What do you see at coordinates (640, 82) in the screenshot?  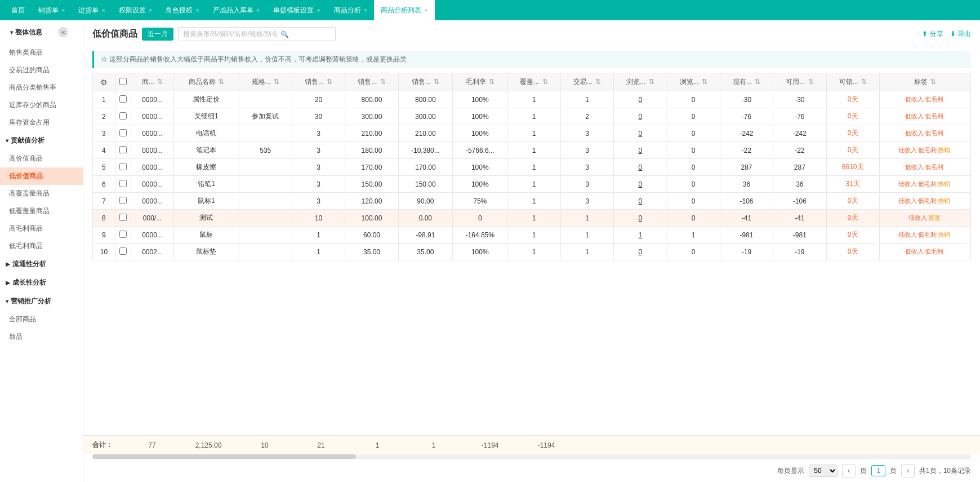 I see `col-browse1: 浏览... ⇅` at bounding box center [640, 82].